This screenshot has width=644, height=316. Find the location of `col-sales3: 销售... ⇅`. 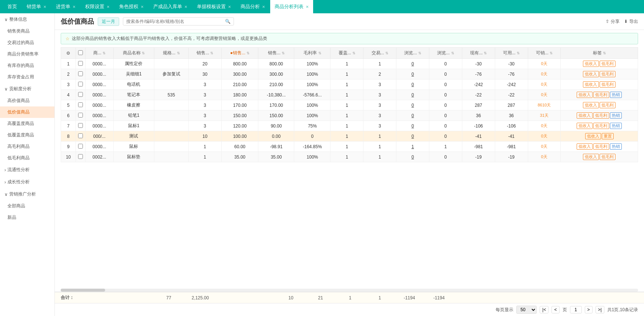

col-sales3: 销售... ⇅ is located at coordinates (276, 53).